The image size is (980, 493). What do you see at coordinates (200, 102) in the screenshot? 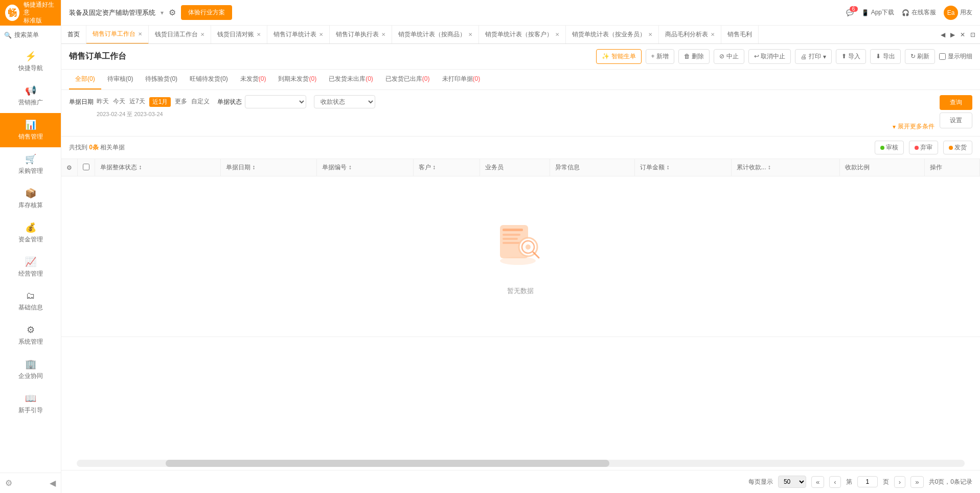
I see `date-custom: 自定义` at bounding box center [200, 102].